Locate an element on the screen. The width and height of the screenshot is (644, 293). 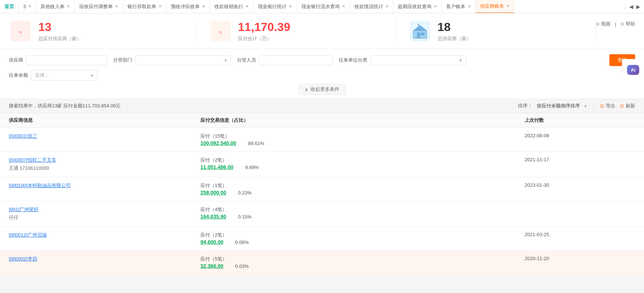
person-input: ... is located at coordinates (296, 61).